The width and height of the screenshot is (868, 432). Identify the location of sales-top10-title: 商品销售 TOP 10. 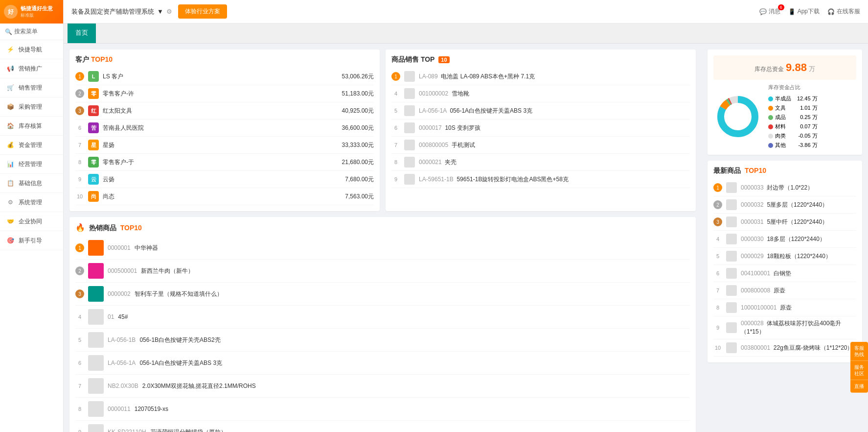
(541, 60).